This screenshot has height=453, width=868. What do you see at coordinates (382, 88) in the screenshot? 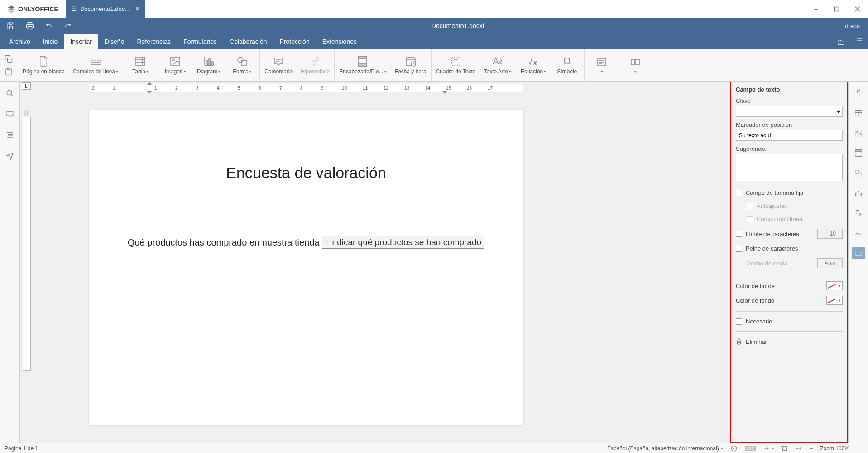
I see `horizontal-ruler: 211234567891011121314151617` at bounding box center [382, 88].